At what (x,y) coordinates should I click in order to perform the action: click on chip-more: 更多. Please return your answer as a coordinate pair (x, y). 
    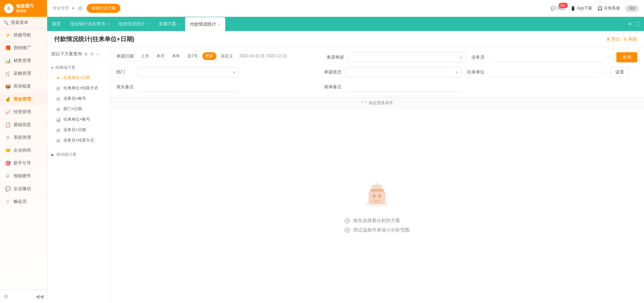
    Looking at the image, I should click on (209, 56).